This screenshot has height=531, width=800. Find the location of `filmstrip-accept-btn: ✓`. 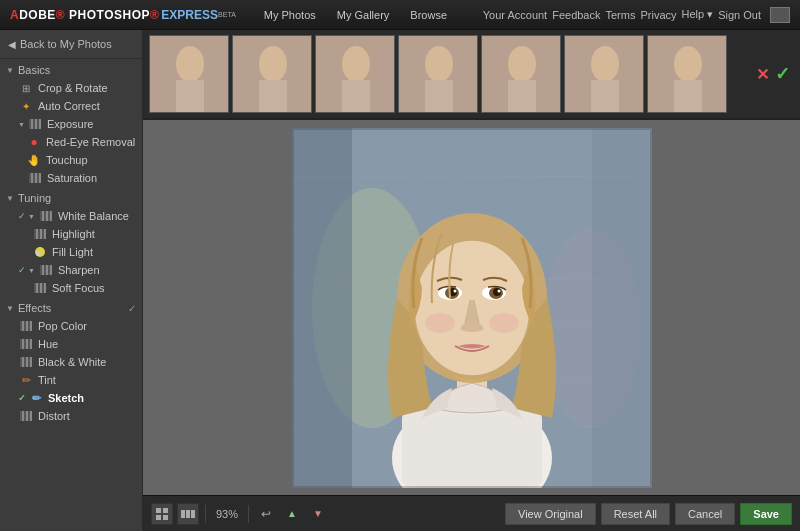

filmstrip-accept-btn: ✓ is located at coordinates (782, 74).